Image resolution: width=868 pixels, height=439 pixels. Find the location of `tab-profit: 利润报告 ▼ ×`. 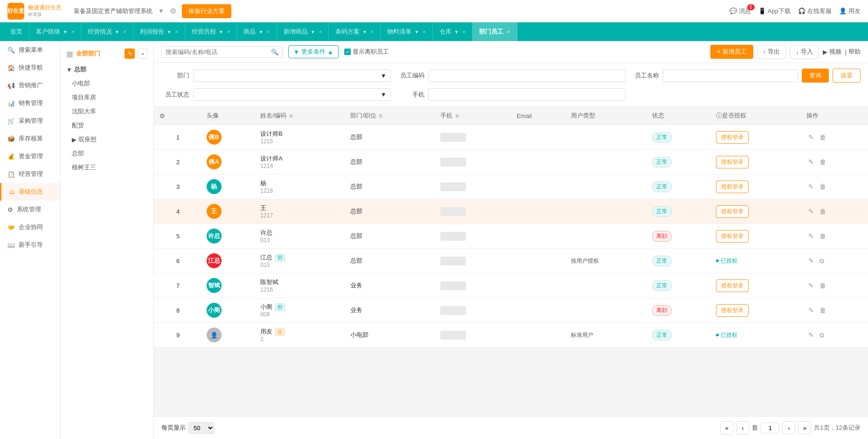

tab-profit: 利润报告 ▼ × is located at coordinates (160, 32).